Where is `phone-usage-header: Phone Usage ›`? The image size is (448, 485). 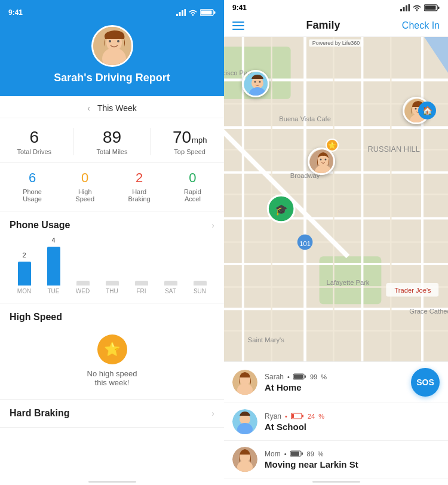 phone-usage-header: Phone Usage › is located at coordinates (112, 224).